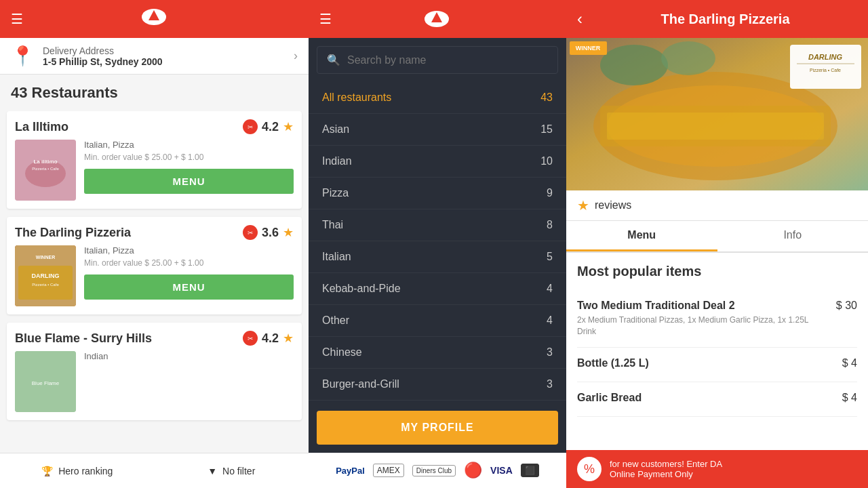  Describe the element at coordinates (155, 470) in the screenshot. I see `bottom-bar: 🏆 Hero ranking ▼ No filter` at that location.